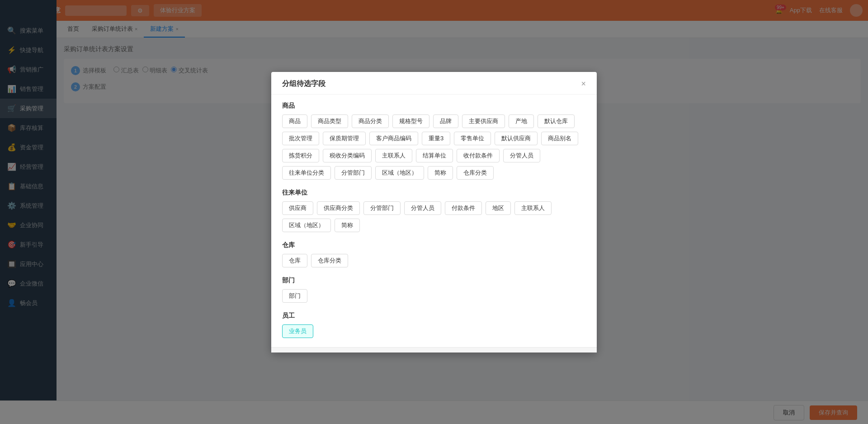  What do you see at coordinates (307, 225) in the screenshot?
I see `field-region2: 区域（地区）` at bounding box center [307, 225].